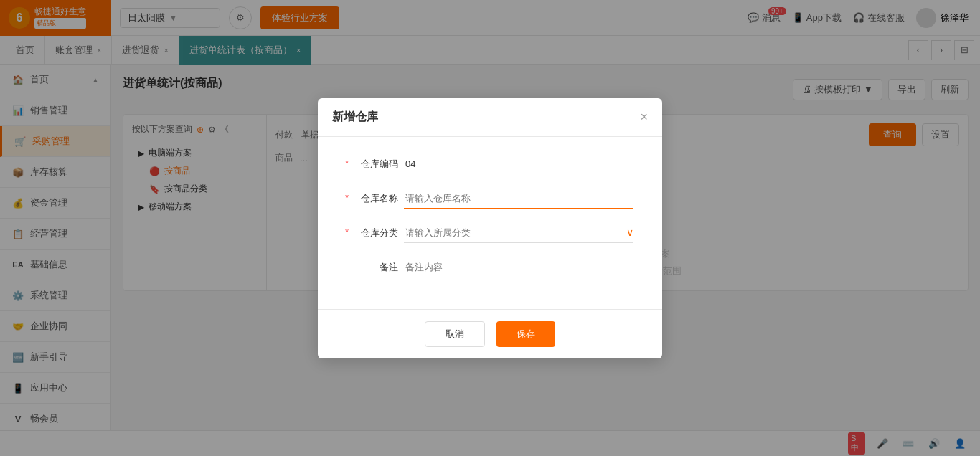  What do you see at coordinates (490, 118) in the screenshot?
I see `modal-header: 新增仓库 ×` at bounding box center [490, 118].